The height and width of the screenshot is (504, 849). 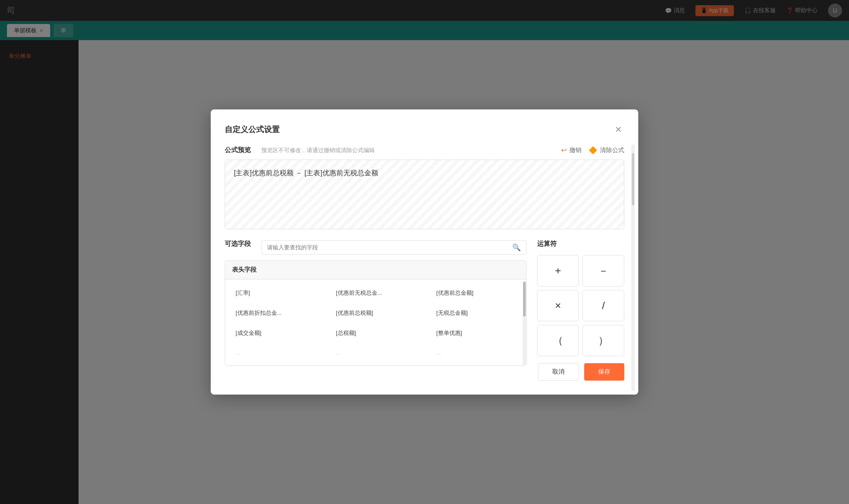 I want to click on operators-section-title: 运算符, so click(x=581, y=244).